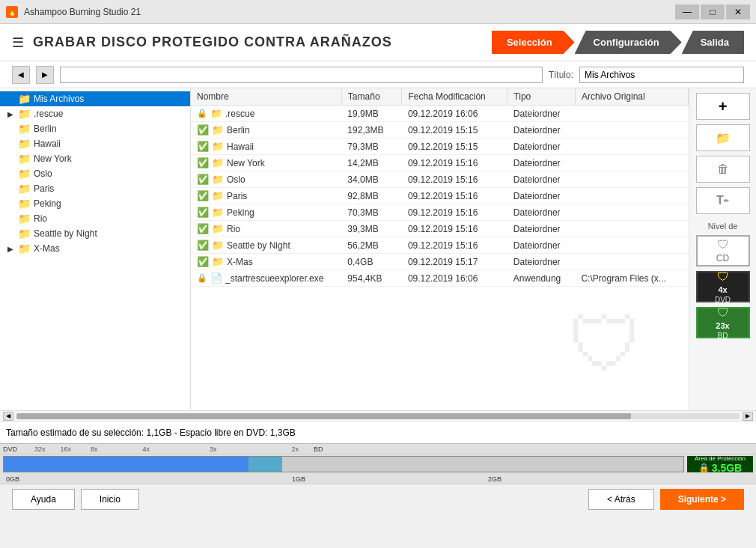  What do you see at coordinates (723, 106) in the screenshot?
I see `add-button: +` at bounding box center [723, 106].